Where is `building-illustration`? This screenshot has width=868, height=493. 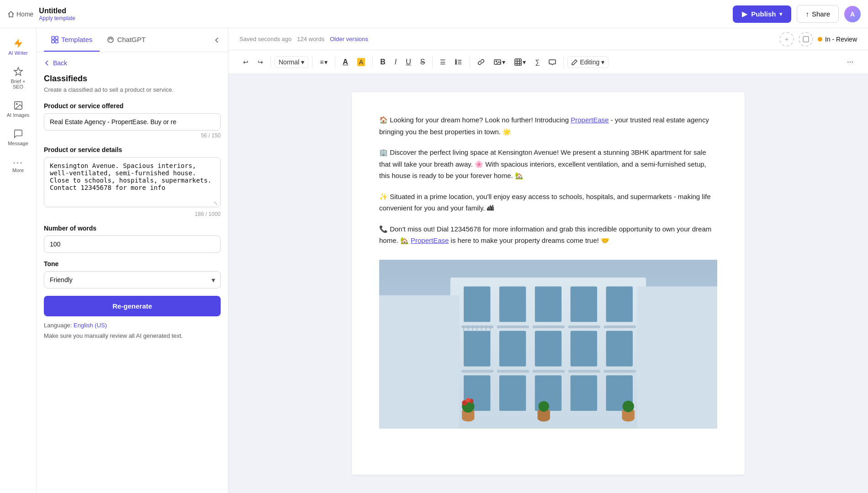
building-illustration is located at coordinates (548, 344).